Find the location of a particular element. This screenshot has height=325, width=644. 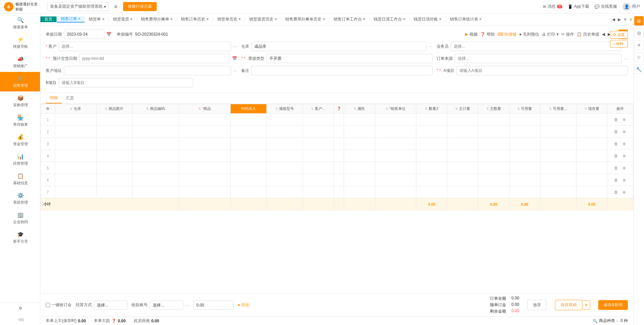

sidebar-item-purchase: 📦 采购管理 is located at coordinates (20, 101).